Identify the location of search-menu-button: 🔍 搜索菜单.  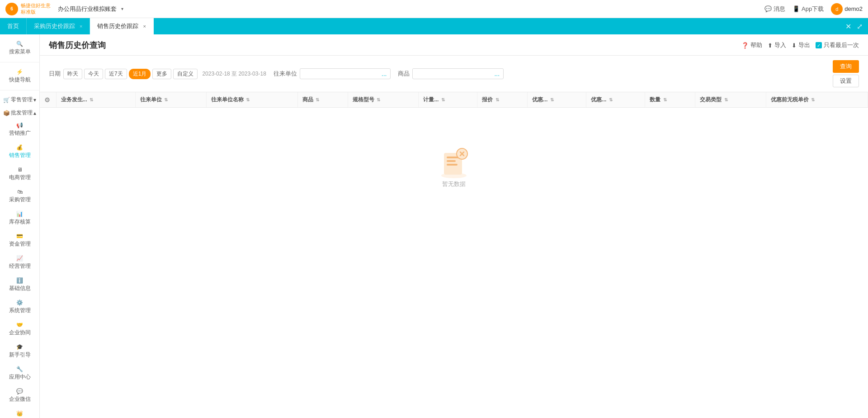
(20, 48).